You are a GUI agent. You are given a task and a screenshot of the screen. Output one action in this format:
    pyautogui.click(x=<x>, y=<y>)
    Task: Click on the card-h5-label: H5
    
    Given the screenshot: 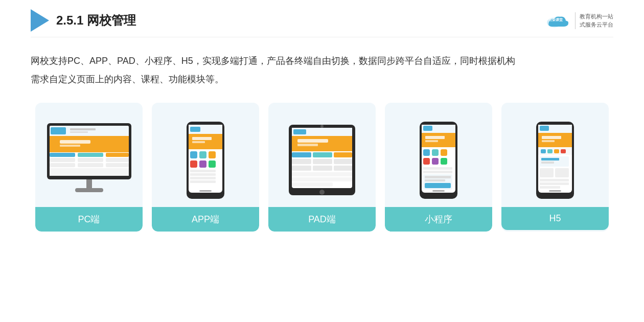 What is the action you would take?
    pyautogui.click(x=555, y=219)
    